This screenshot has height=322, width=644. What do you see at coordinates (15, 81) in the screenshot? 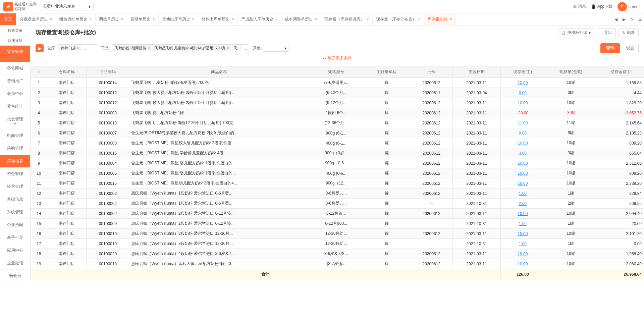
I see `sidebar-item-marketing: 营销推广` at bounding box center [15, 81].